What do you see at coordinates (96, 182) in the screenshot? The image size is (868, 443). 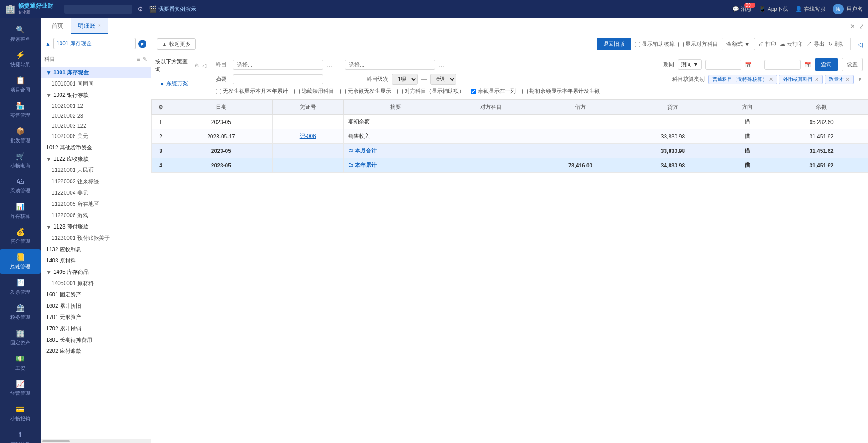 I see `tree-item-11220002: 11220002 往来标签` at bounding box center [96, 182].